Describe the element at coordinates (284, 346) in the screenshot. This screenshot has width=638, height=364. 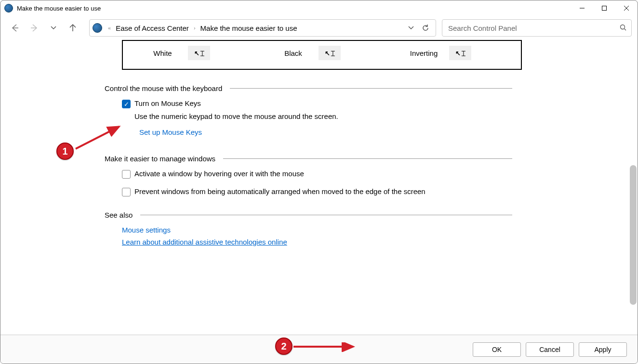
I see `annotation-callout-2: 2` at that location.